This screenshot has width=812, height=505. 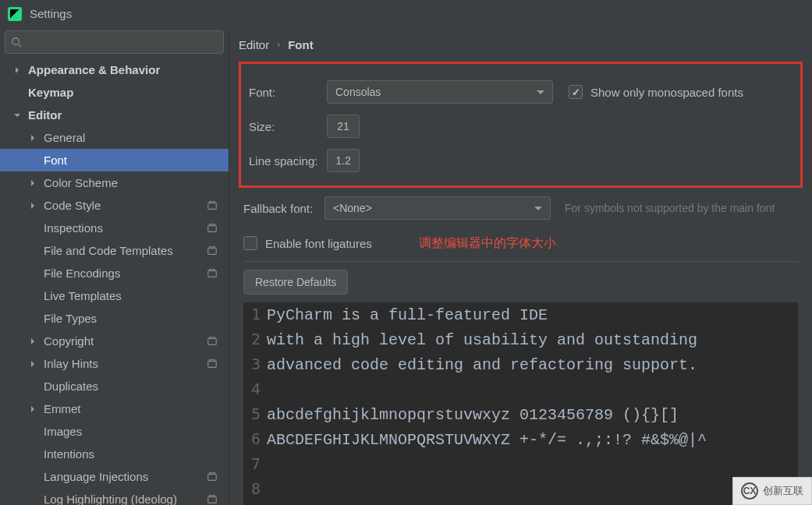 I want to click on preview-line: 8, so click(x=521, y=489).